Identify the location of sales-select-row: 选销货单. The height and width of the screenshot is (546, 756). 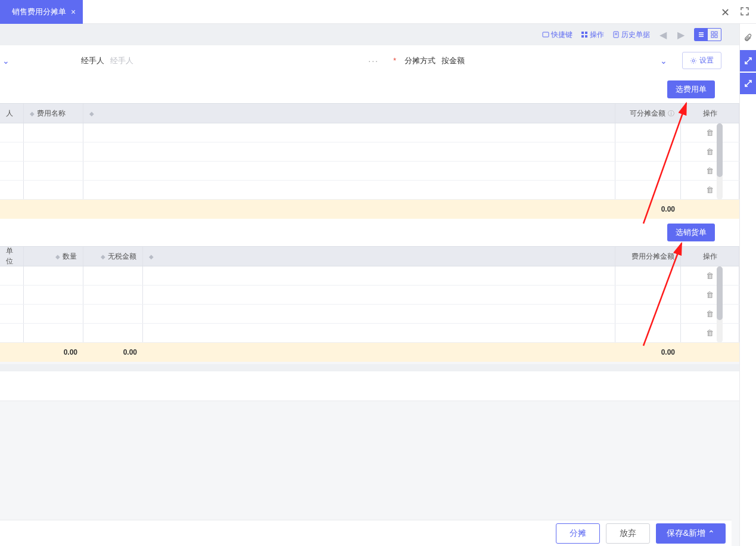
(369, 232).